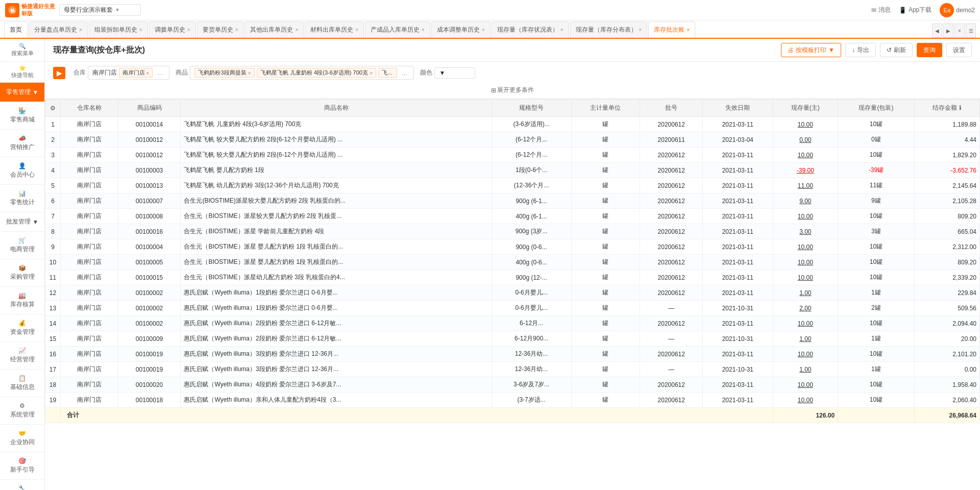  Describe the element at coordinates (805, 201) in the screenshot. I see `row-qty: 9.00` at that location.